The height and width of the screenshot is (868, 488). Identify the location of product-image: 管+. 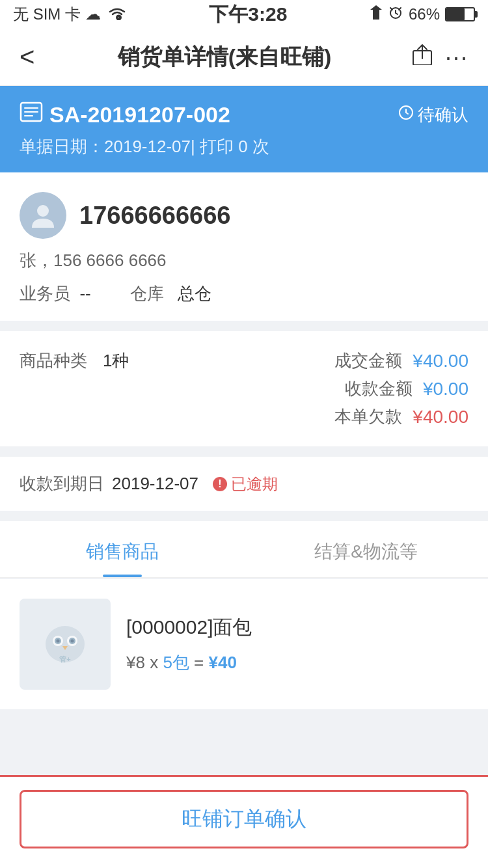
(65, 644).